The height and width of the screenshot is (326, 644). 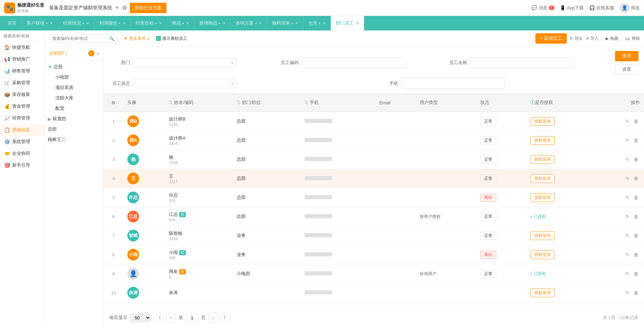 I want to click on nav-tab-profit: 利润报告▾✕, so click(x=113, y=23).